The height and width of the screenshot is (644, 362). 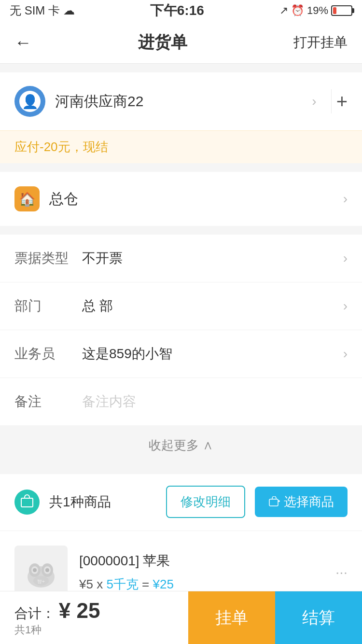 I want to click on product-title: 苹果, so click(x=156, y=561).